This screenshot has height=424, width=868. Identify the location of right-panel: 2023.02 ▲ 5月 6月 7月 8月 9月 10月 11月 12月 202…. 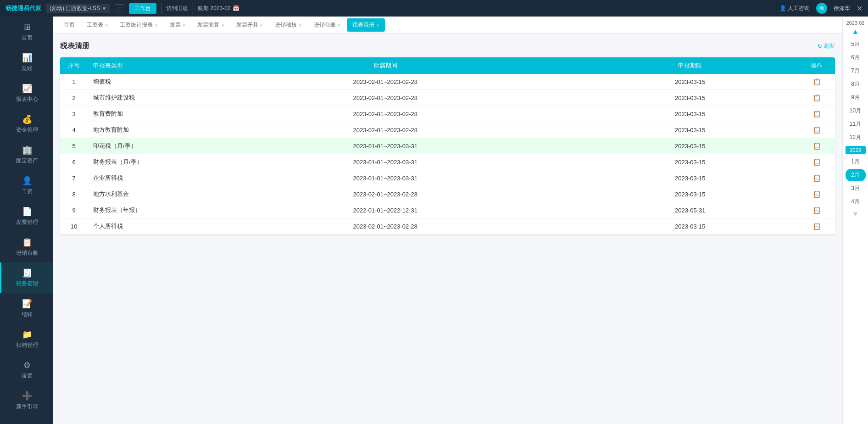
(855, 220).